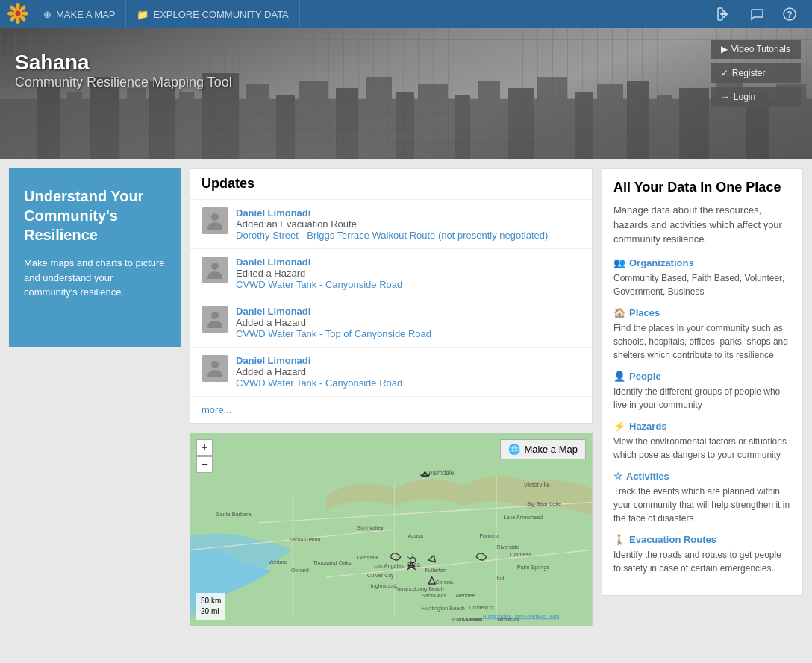 The image size is (812, 663). What do you see at coordinates (521, 617) in the screenshot?
I see `svg-text:Humanitarian OpenStreetMap Tea: Humanitarian OpenStreetMap Team` at bounding box center [521, 617].